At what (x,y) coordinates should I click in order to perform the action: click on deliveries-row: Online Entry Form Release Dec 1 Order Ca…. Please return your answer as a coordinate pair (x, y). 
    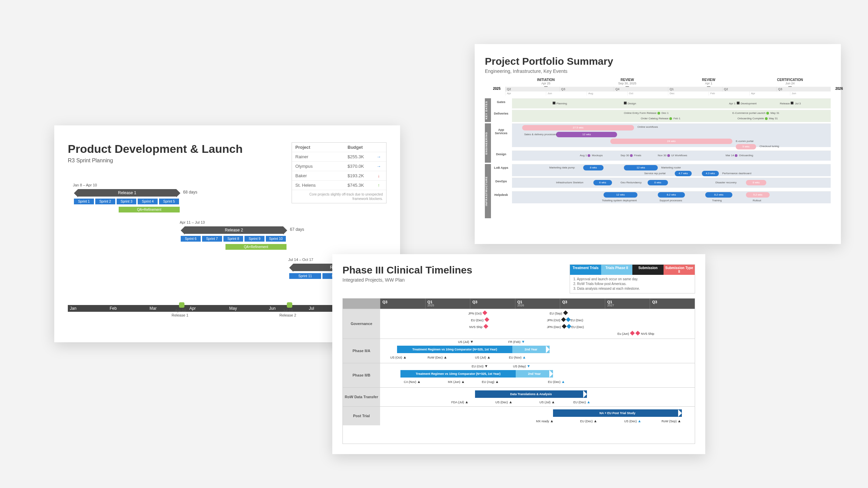
    Looking at the image, I should click on (671, 116).